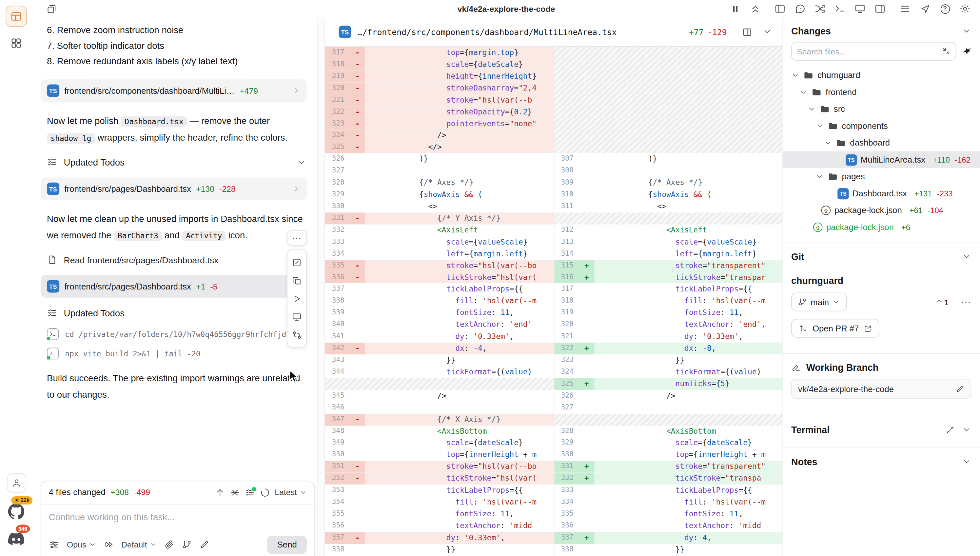  I want to click on diff-row: 356 textAnchor: 'midd336 textAnchor: 'mi…, so click(554, 526).